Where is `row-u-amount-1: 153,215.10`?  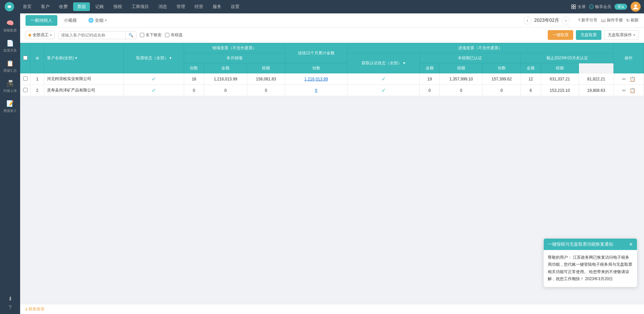
row-u-amount-1: 153,215.10 is located at coordinates (559, 90).